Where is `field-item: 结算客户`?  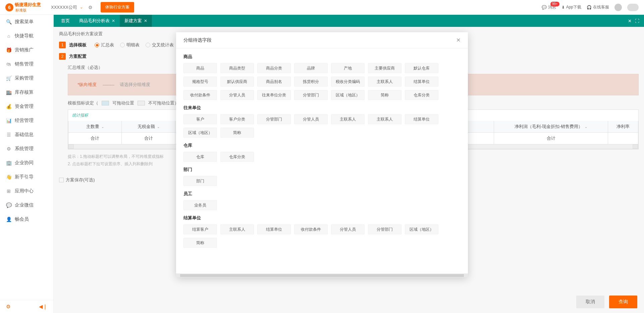 field-item: 结算客户 is located at coordinates (200, 229).